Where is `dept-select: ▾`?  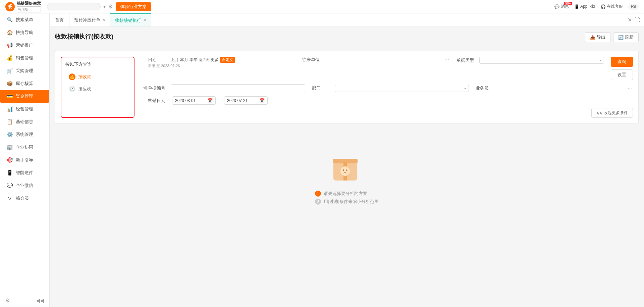 dept-select: ▾ is located at coordinates (402, 89).